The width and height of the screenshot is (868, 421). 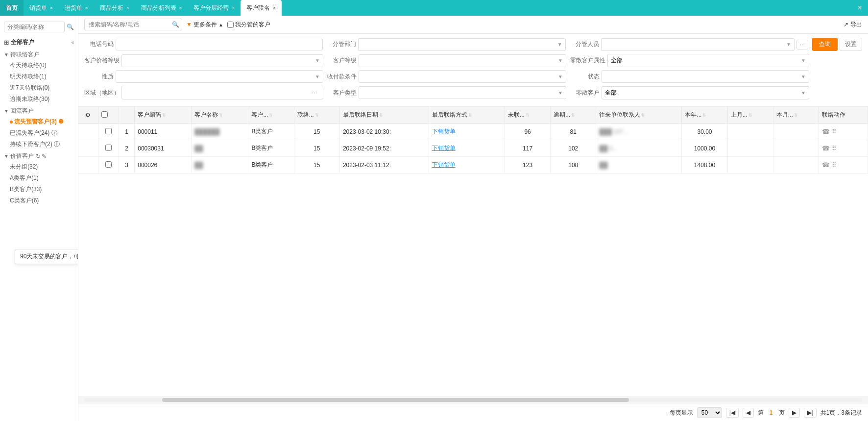 What do you see at coordinates (219, 45) in the screenshot?
I see `phone-input` at bounding box center [219, 45].